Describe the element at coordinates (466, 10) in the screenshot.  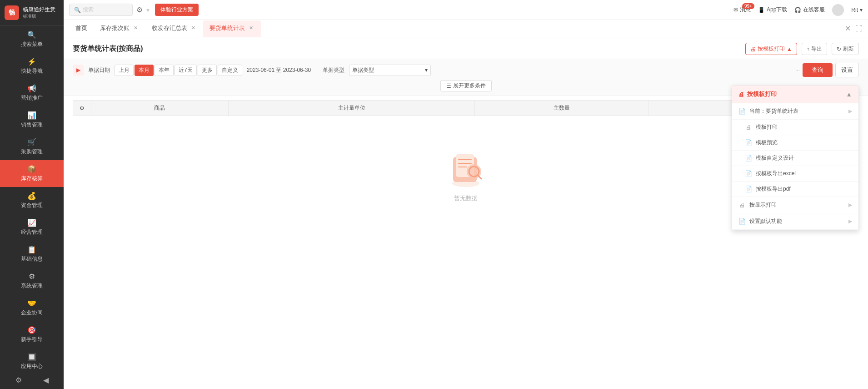
I see `topbar: 🔍 搜索 ⚙ ▾ 体验行业方案 ✉ 消息 99+ 📱 App下载 🎧 在线客服` at that location.